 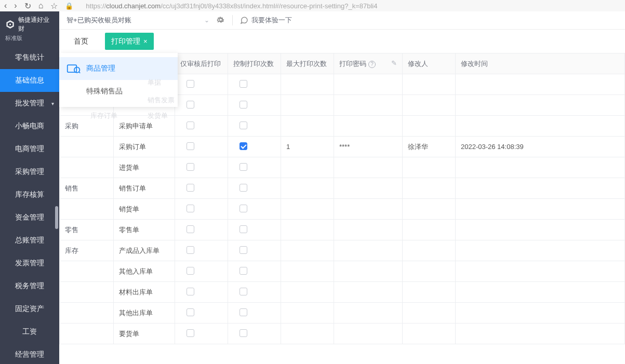 What do you see at coordinates (118, 91) in the screenshot?
I see `submenu-item-special: 特殊销售品` at bounding box center [118, 91].